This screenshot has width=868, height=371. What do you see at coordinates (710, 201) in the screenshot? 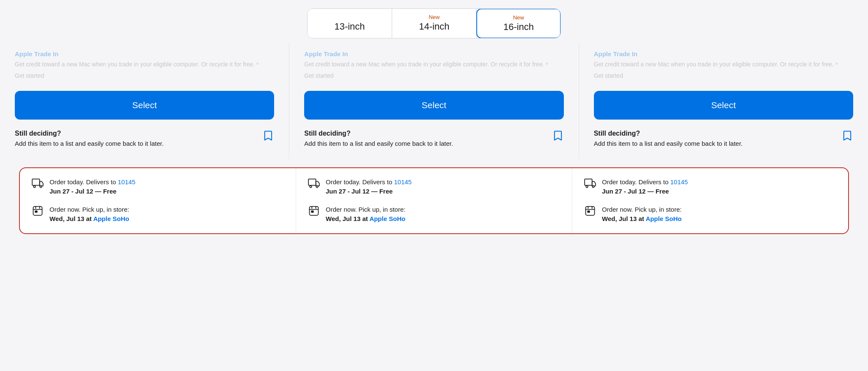
I see `delivery-col-3: Order today. Delivers to 10145 Jun 27 - …` at bounding box center [710, 201].